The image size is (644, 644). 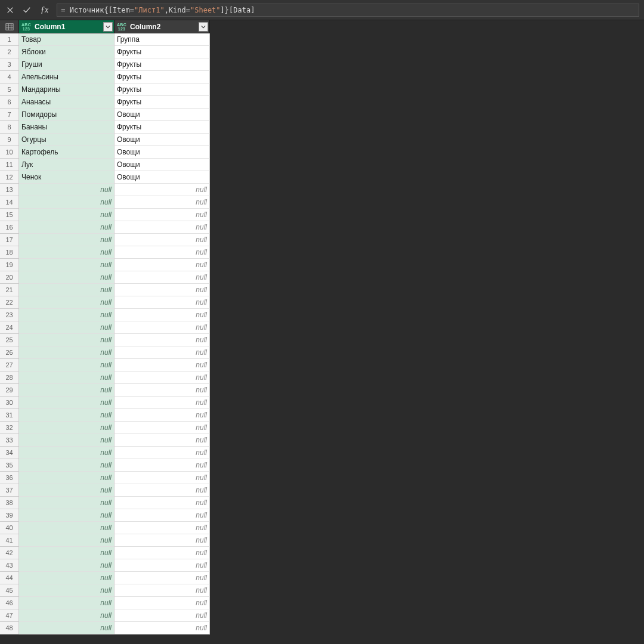 What do you see at coordinates (67, 114) in the screenshot?
I see `cell: Помидоры` at bounding box center [67, 114].